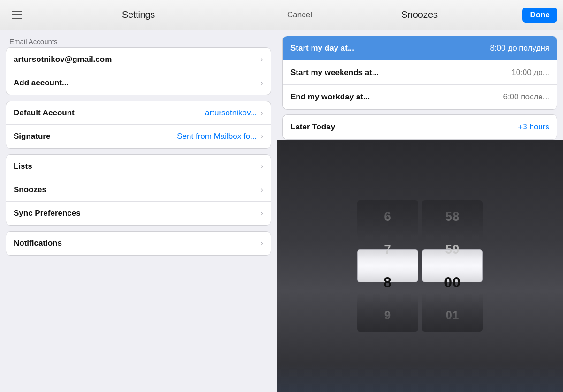 Image resolution: width=563 pixels, height=392 pixels. Describe the element at coordinates (520, 48) in the screenshot. I see `start-my-day-value: 8:00 до полудня` at that location.